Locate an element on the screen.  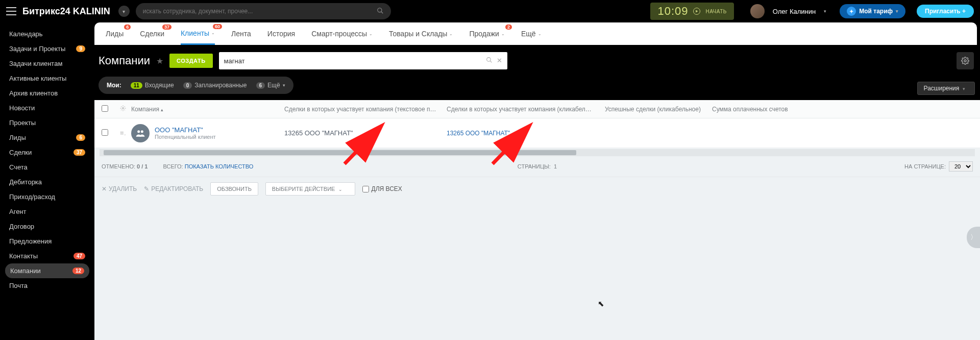
sidebar-item-15: Контакты47 is located at coordinates (47, 256).